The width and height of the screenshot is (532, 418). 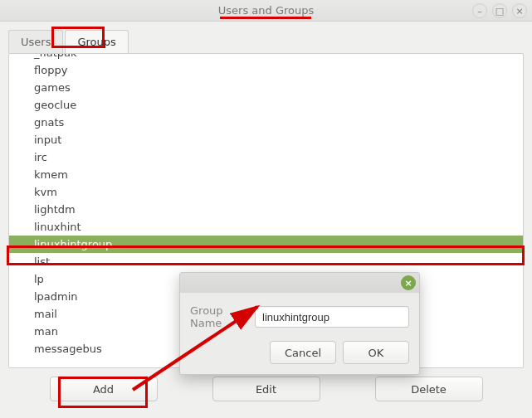 What do you see at coordinates (266, 57) in the screenshot?
I see `list-item: _flatpak` at bounding box center [266, 57].